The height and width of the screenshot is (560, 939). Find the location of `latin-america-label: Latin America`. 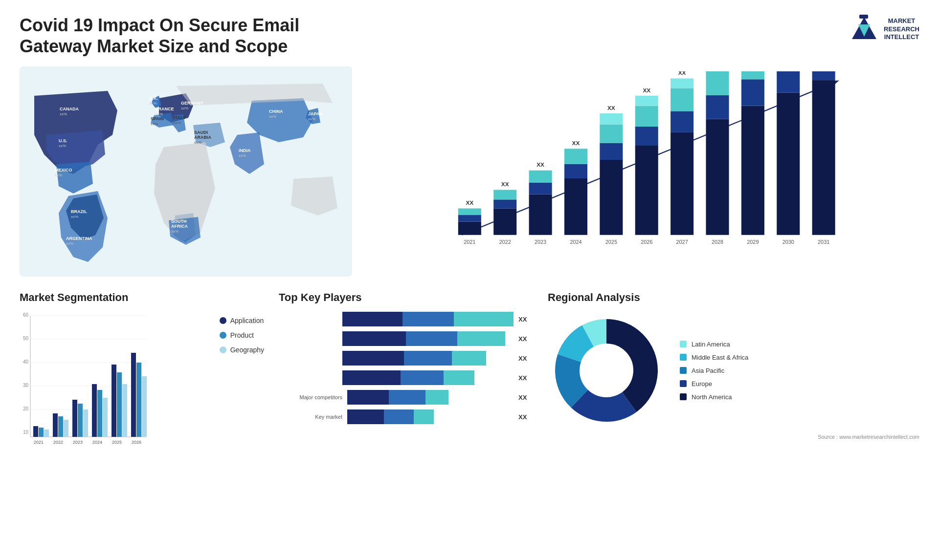

latin-america-label: Latin America is located at coordinates (711, 344).